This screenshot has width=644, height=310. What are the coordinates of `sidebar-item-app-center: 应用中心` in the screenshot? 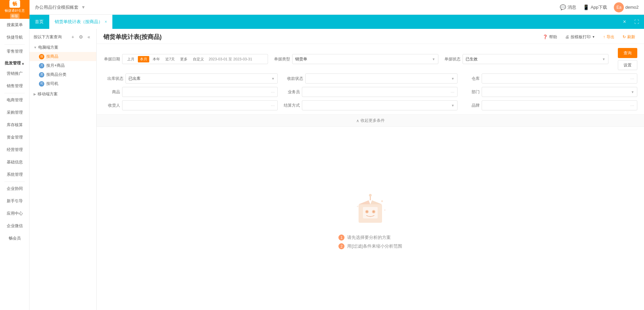 It's located at (15, 213).